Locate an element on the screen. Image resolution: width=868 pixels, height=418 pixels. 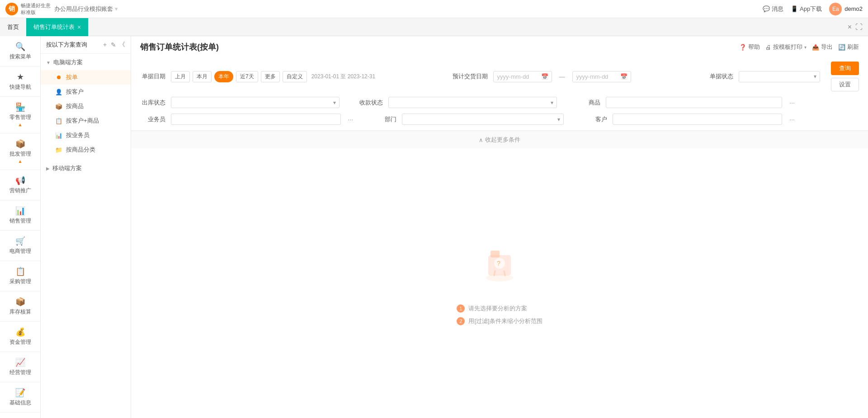
avatar: Ea is located at coordinates (835, 9).